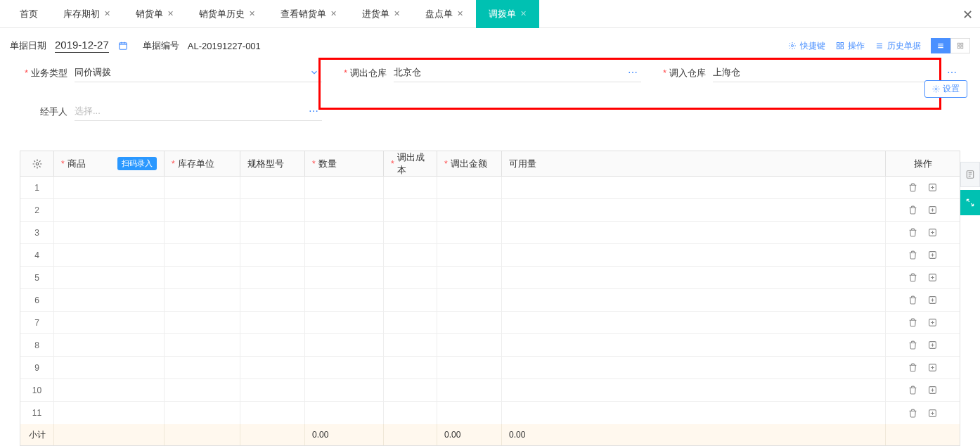  Describe the element at coordinates (809, 73) in the screenshot. I see `in-warehouse-field: *调入仓库 上海仓⋯` at that location.